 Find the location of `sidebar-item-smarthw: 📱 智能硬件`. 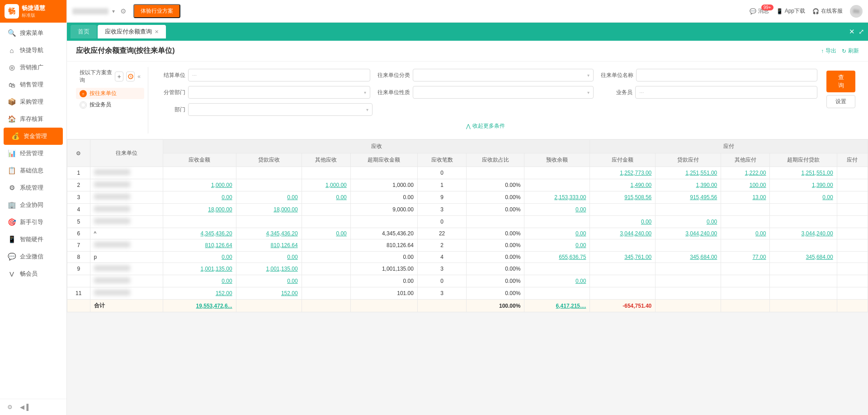

sidebar-item-smarthw: 📱 智能硬件 is located at coordinates (33, 239).